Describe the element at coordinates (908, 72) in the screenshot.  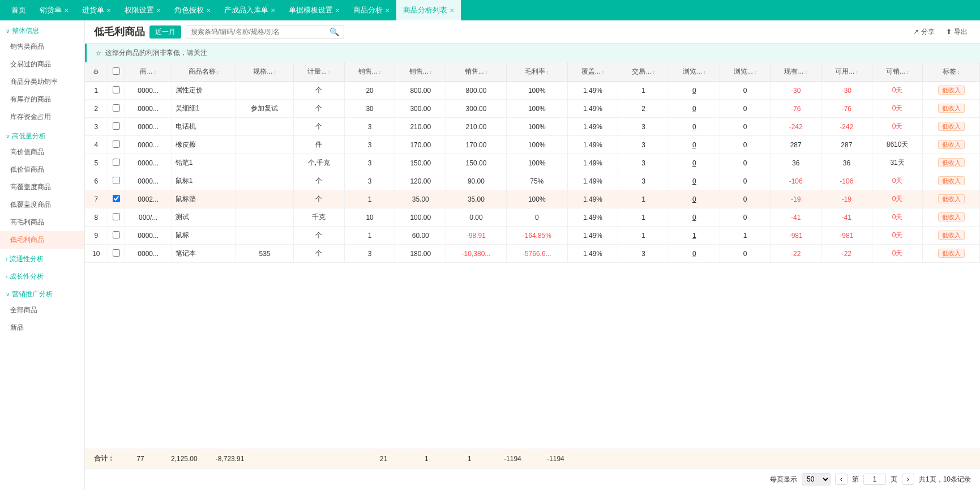
I see `sort-icon-sellable: ↕` at that location.